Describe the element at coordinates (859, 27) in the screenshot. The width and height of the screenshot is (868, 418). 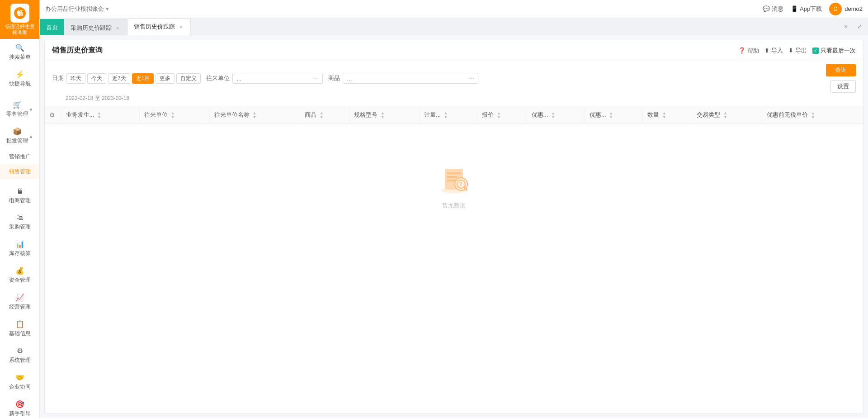
I see `window-maximize-btn: ⤢` at that location.